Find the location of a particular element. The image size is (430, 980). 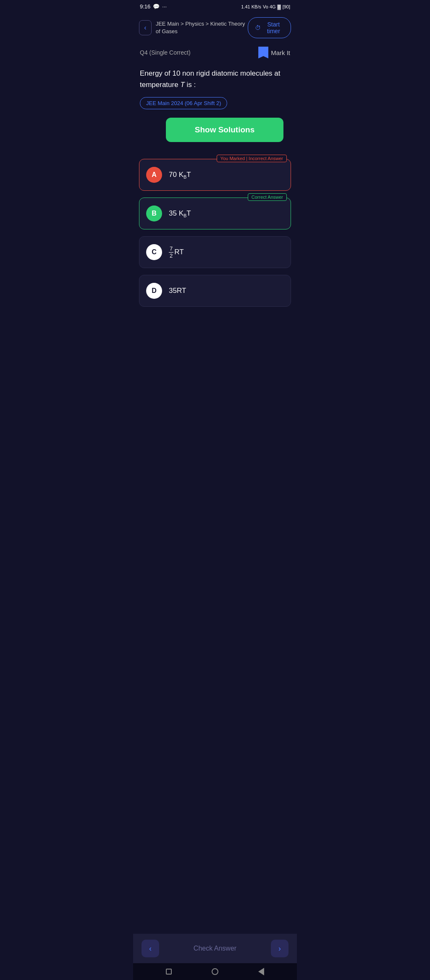

question-text: Energy of 10 non rigid diatomic molecule… is located at coordinates (215, 80).